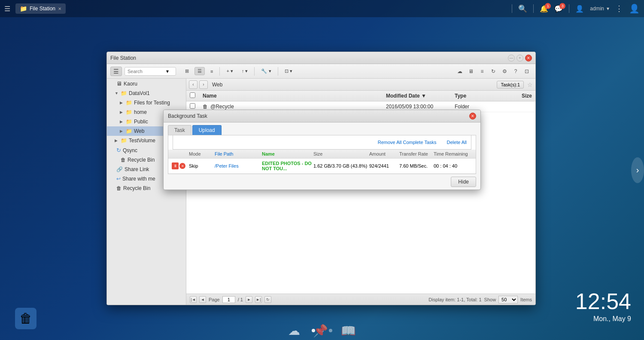 The image size is (644, 340). What do you see at coordinates (192, 95) in the screenshot?
I see `select-all-checkbox` at bounding box center [192, 95].